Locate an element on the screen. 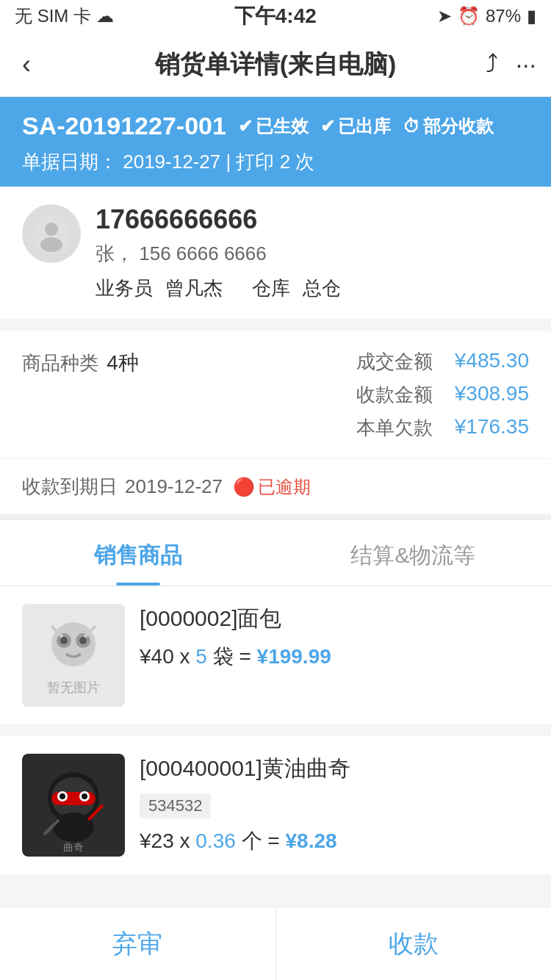 This screenshot has width=551, height=980. product-price-2: ¥23 x 0.36 个 = ¥8.28 is located at coordinates (334, 841).